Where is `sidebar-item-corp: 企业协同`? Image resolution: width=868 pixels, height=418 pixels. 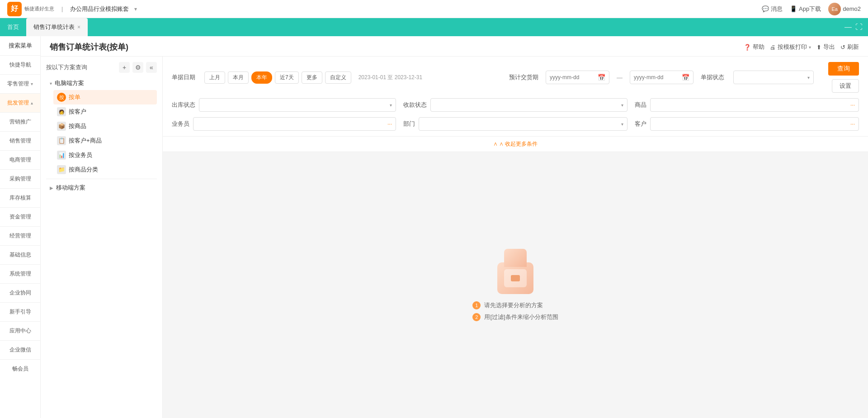 sidebar-item-corp: 企业协同 is located at coordinates (20, 293).